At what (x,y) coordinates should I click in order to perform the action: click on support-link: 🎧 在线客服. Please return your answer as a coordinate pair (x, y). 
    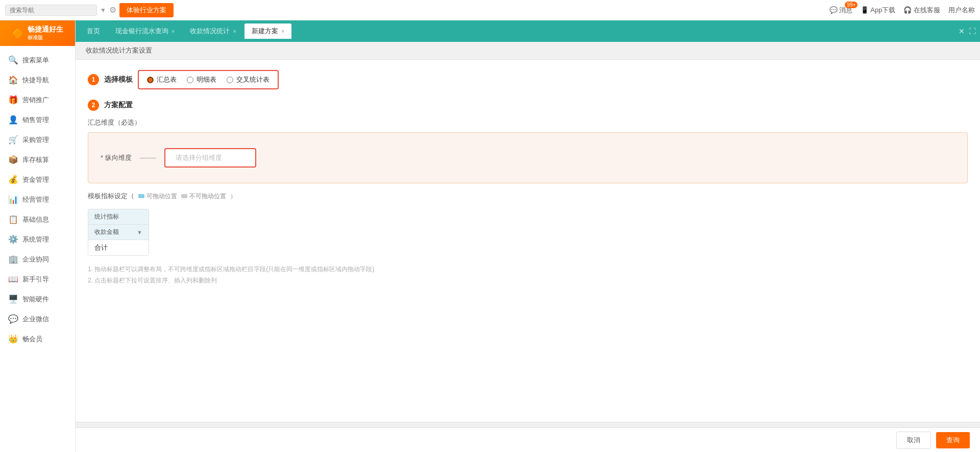
    Looking at the image, I should click on (922, 10).